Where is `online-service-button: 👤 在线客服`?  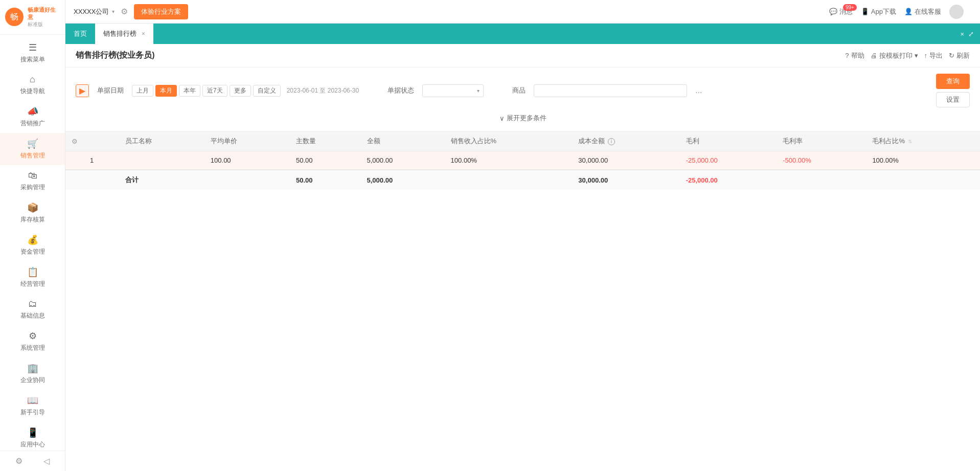
online-service-button: 👤 在线客服 is located at coordinates (923, 12).